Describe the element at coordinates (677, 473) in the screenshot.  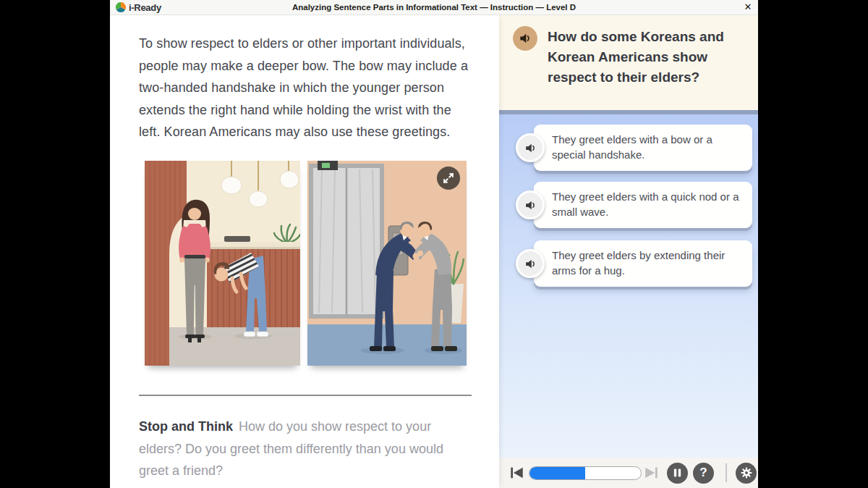
I see `pause-icon` at that location.